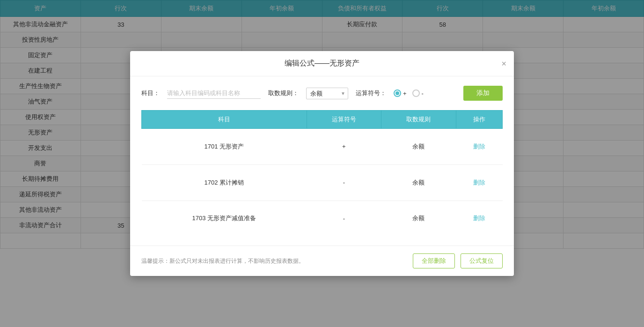 The height and width of the screenshot is (327, 644). I want to click on operator-label: 运算符号：, so click(371, 93).